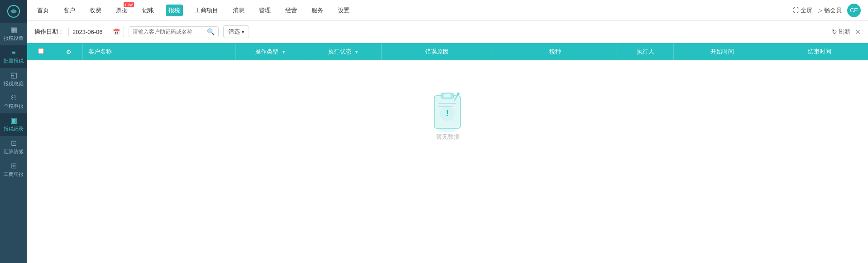  Describe the element at coordinates (820, 10) in the screenshot. I see `member-icon: ▷` at that location.